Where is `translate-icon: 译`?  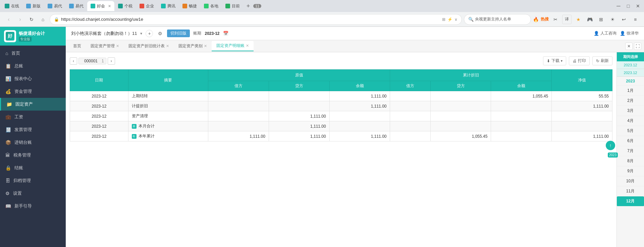
translate-icon: 译 is located at coordinates (567, 19).